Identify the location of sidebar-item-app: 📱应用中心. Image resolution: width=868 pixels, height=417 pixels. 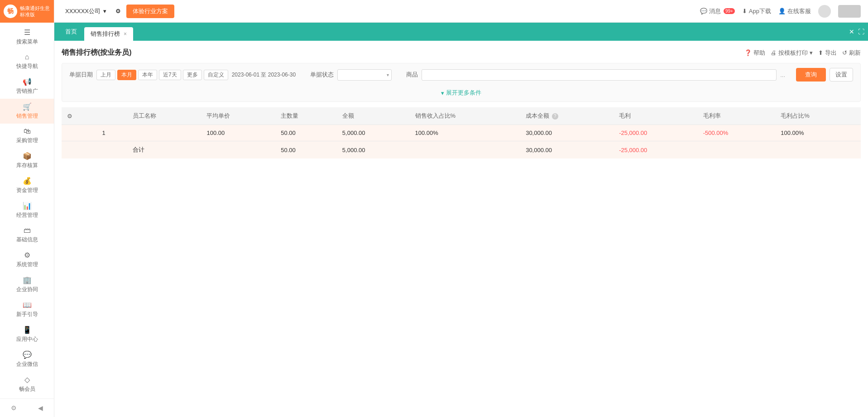
(27, 334).